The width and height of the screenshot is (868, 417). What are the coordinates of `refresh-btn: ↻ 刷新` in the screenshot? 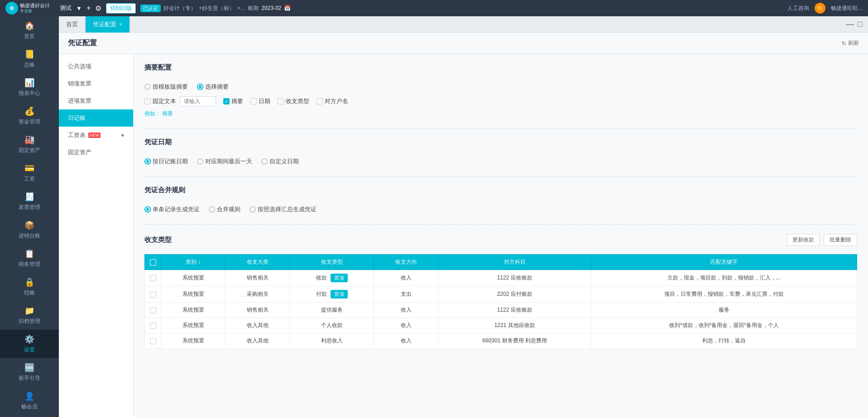 It's located at (850, 43).